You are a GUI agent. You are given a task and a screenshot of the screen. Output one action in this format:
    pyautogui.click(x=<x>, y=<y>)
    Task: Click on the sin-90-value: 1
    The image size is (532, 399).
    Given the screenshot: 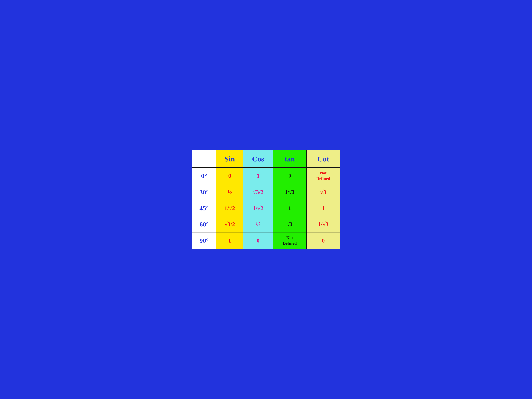 What is the action you would take?
    pyautogui.click(x=230, y=241)
    